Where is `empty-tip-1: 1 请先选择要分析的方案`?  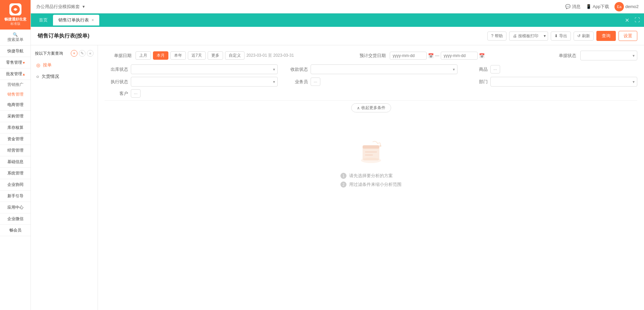 empty-tip-1: 1 请先选择要分析的方案 is located at coordinates (371, 176).